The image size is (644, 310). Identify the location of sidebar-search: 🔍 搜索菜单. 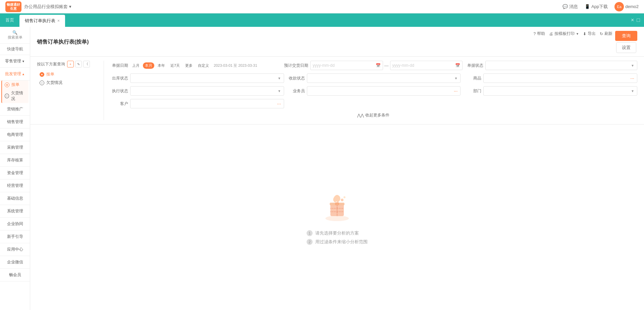
(15, 35).